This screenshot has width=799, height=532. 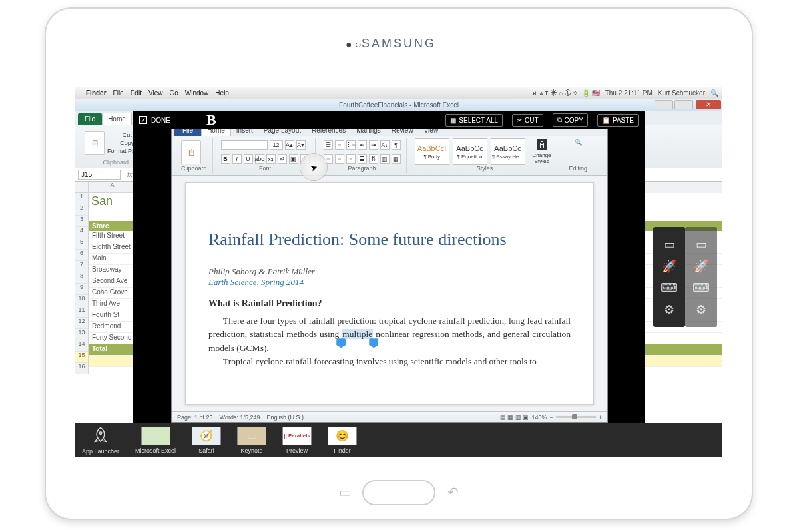 What do you see at coordinates (285, 417) in the screenshot?
I see `status-lang: English (U.S.)` at bounding box center [285, 417].